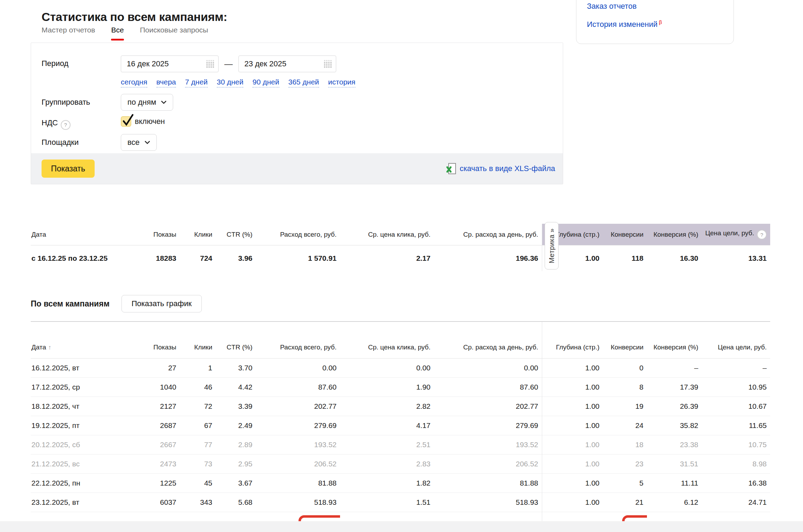 This screenshot has height=532, width=803. I want to click on summary-table: ДатаПоказыКликиCTR (%)Расход всего, руб.…, so click(400, 247).